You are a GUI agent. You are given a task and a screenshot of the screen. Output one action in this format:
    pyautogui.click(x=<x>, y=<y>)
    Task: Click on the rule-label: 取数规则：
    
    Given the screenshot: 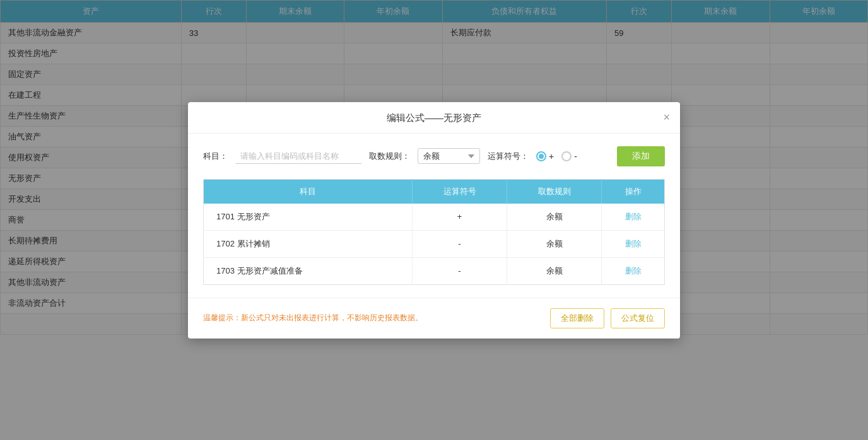 What is the action you would take?
    pyautogui.click(x=390, y=156)
    